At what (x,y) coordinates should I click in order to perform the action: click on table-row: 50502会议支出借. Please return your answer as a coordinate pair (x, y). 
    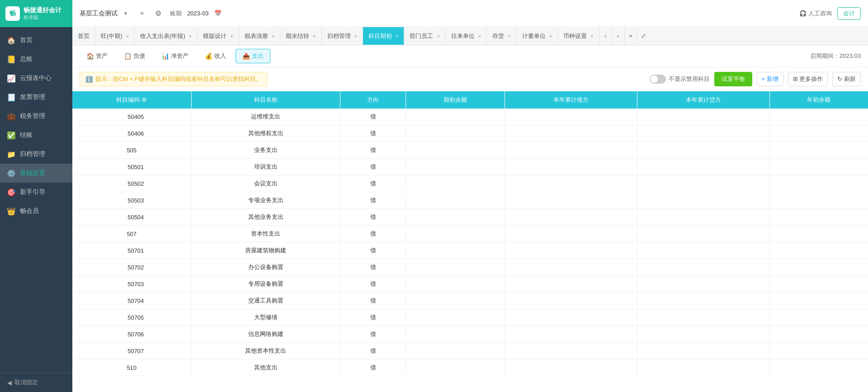
    Looking at the image, I should click on (470, 184).